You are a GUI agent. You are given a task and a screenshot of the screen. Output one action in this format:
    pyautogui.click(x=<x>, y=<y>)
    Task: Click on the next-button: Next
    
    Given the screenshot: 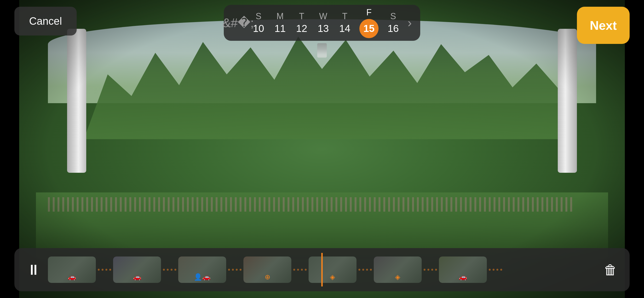 What is the action you would take?
    pyautogui.click(x=603, y=25)
    